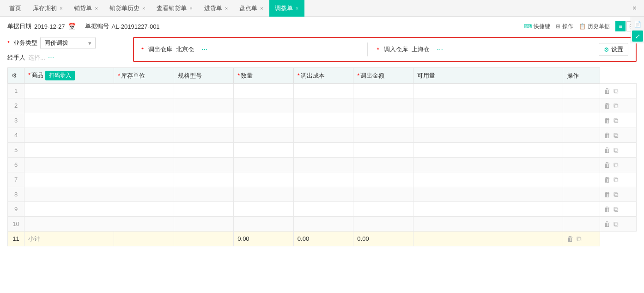  I want to click on close-all-button: ×, so click(635, 8).